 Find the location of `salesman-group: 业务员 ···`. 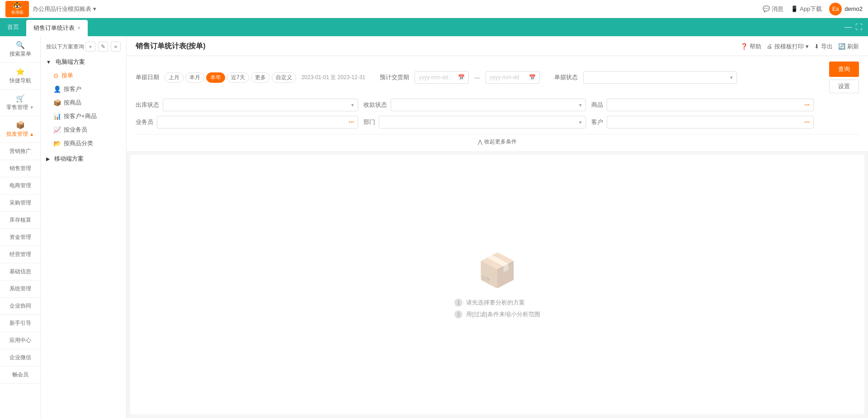

salesman-group: 业务员 ··· is located at coordinates (247, 122).